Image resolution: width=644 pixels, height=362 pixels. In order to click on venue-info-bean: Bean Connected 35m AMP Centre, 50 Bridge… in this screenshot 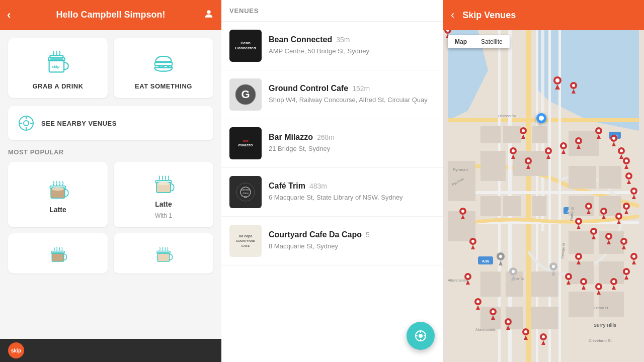, I will do `click(352, 45)`.